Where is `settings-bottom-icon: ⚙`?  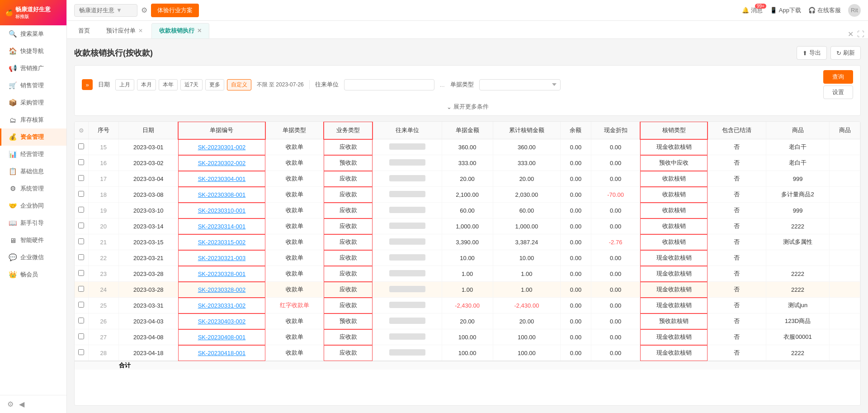 settings-bottom-icon: ⚙ is located at coordinates (10, 404).